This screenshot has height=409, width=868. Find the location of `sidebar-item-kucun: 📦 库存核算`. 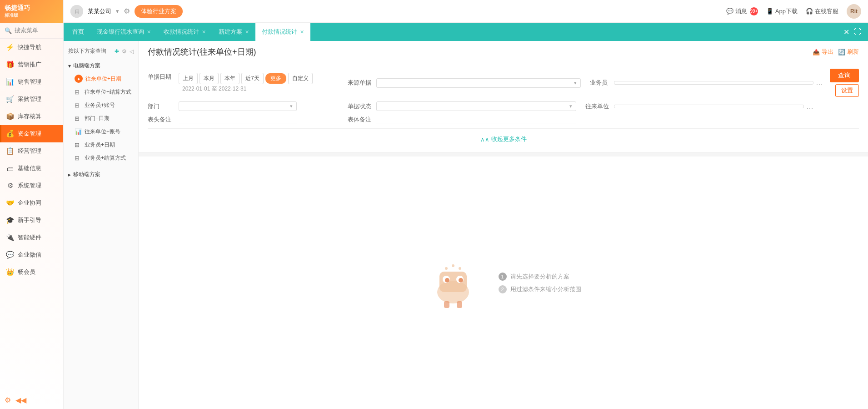

sidebar-item-kucun: 📦 库存核算 is located at coordinates (32, 116).